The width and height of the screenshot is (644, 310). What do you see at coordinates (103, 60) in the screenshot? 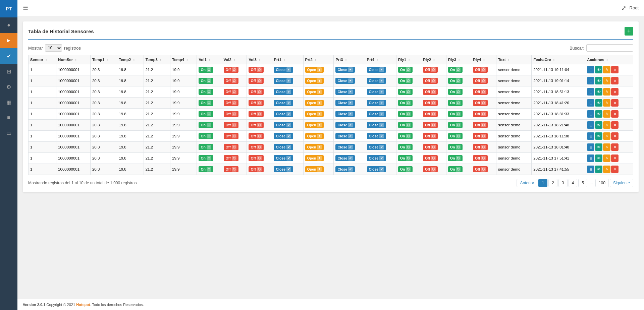
I see `th-temp1: Temp1 ↕` at bounding box center [103, 60].